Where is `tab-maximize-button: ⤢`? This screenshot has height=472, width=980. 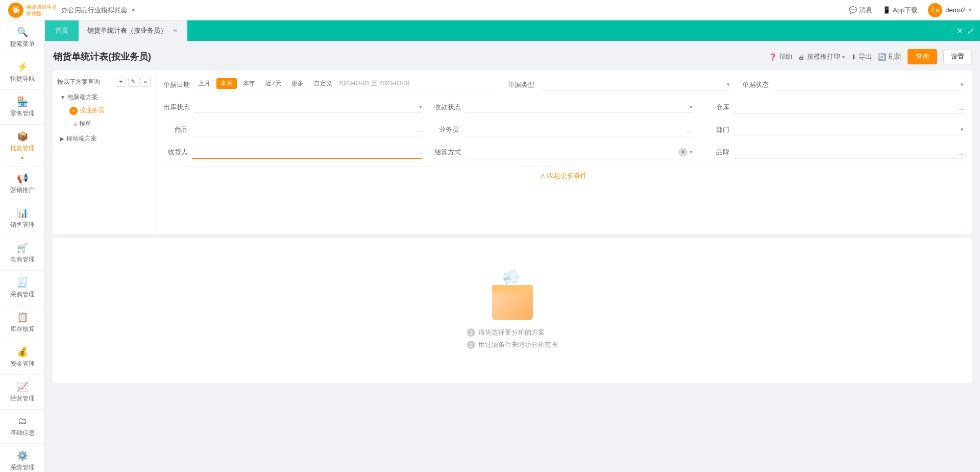 tab-maximize-button: ⤢ is located at coordinates (971, 31).